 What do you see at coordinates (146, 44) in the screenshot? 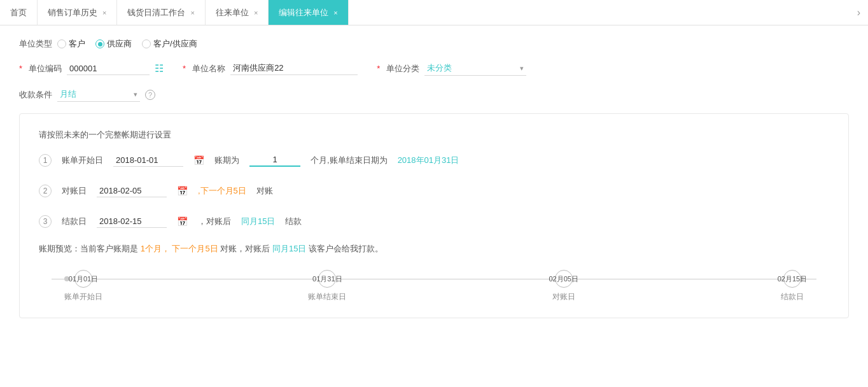
I see `radio-both-circle` at bounding box center [146, 44].